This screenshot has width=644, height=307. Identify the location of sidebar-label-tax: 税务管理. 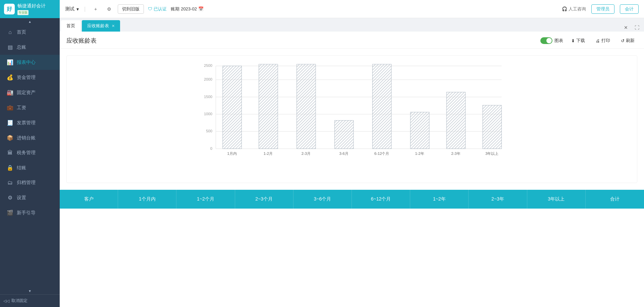
(26, 153).